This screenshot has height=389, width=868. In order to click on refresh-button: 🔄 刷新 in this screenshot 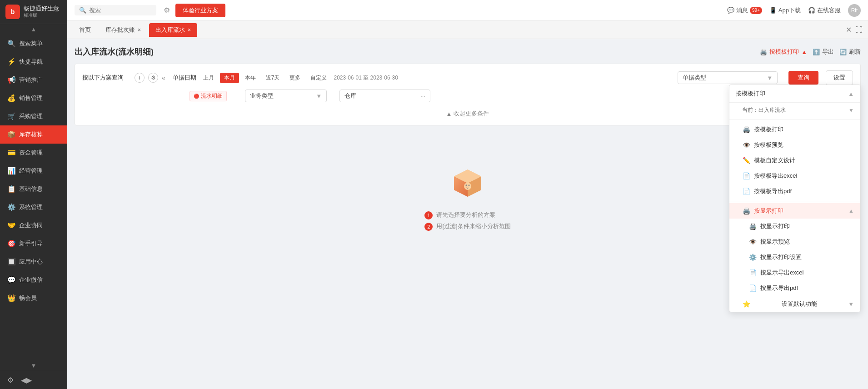, I will do `click(850, 52)`.